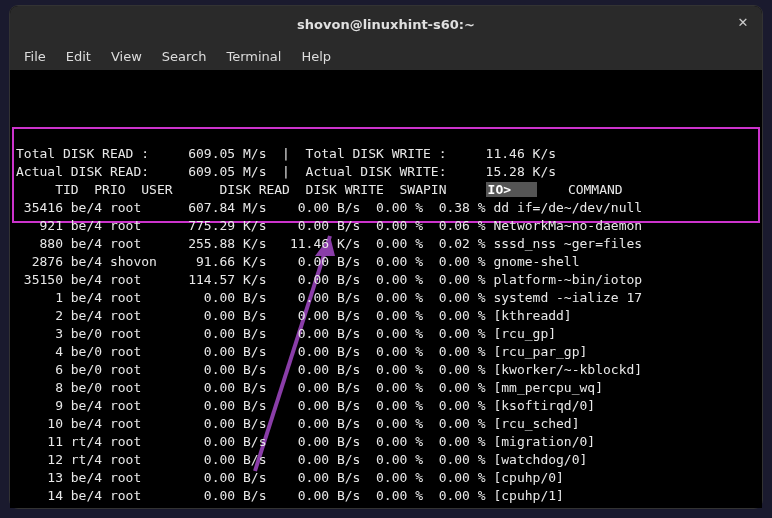  What do you see at coordinates (78, 56) in the screenshot?
I see `menu-edit: Edit` at bounding box center [78, 56].